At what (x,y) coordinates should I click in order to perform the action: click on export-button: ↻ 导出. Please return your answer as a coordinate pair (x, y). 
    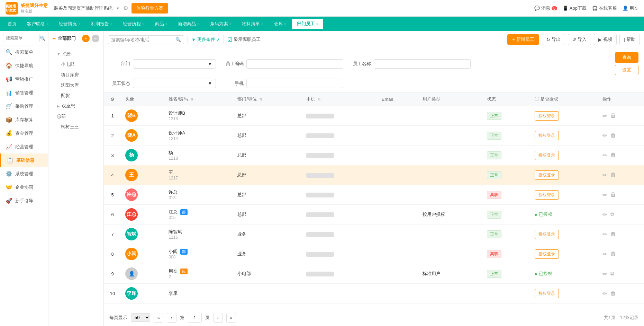
    Looking at the image, I should click on (554, 39).